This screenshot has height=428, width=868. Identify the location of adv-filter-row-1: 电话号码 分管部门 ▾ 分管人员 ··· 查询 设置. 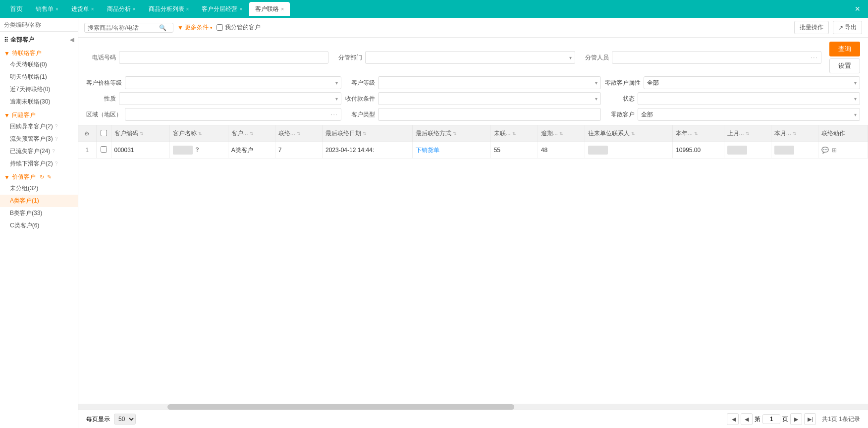
(473, 57).